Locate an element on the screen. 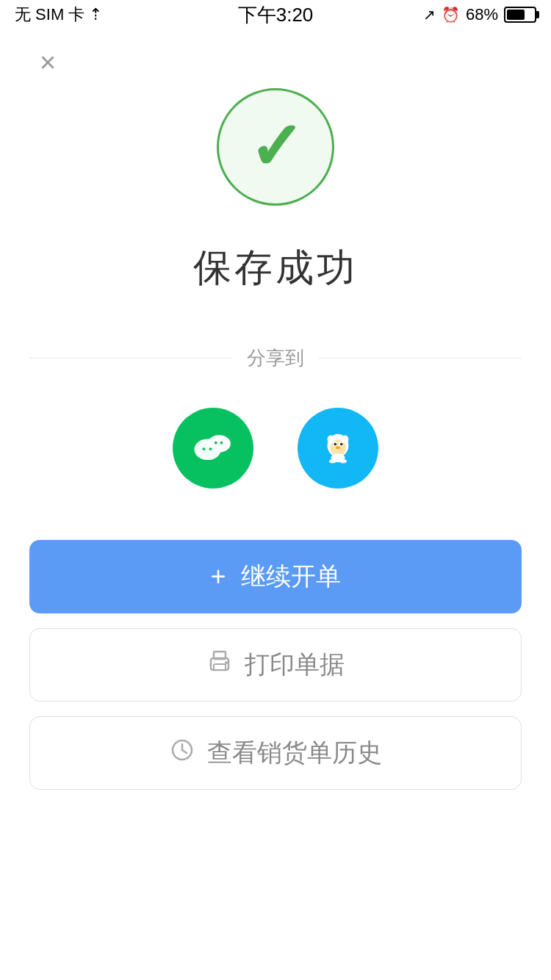 The image size is (551, 980). history-label: 查看销货单历史 is located at coordinates (295, 753).